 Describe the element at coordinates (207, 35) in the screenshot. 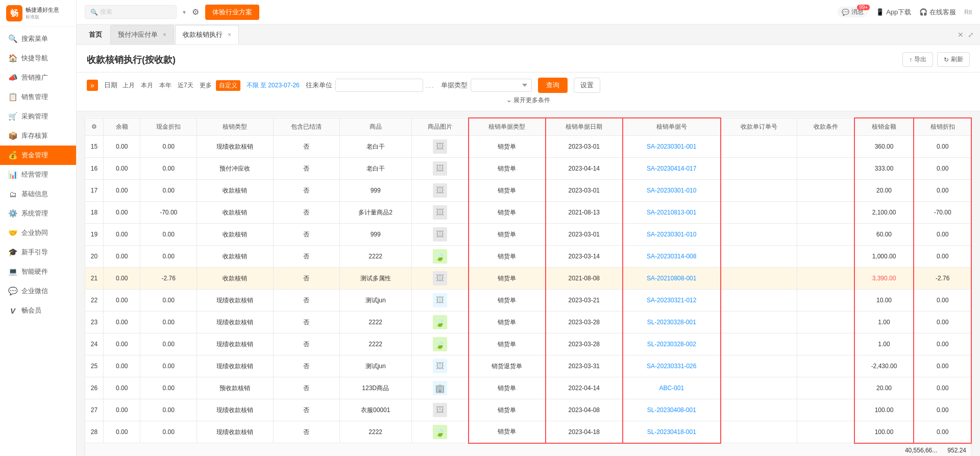

I see `tab-collection: 收款核销执行 ×` at that location.